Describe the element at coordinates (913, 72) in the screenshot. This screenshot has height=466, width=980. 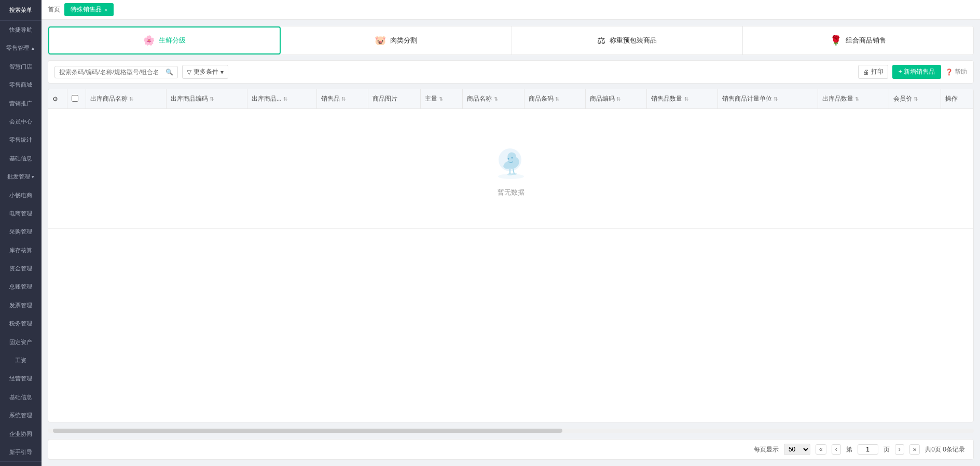
I see `toolbar-right: 🖨 打印 + 新增销售品 ❓ 帮助` at that location.